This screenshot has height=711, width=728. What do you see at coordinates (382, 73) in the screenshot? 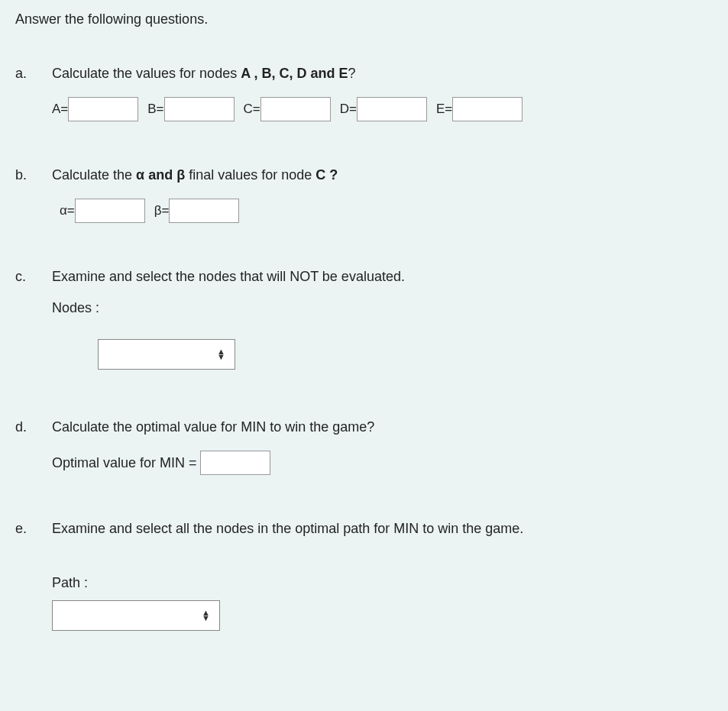
I see `question-a-text: Calculate the values for nodes A , B, C,…` at bounding box center [382, 73].